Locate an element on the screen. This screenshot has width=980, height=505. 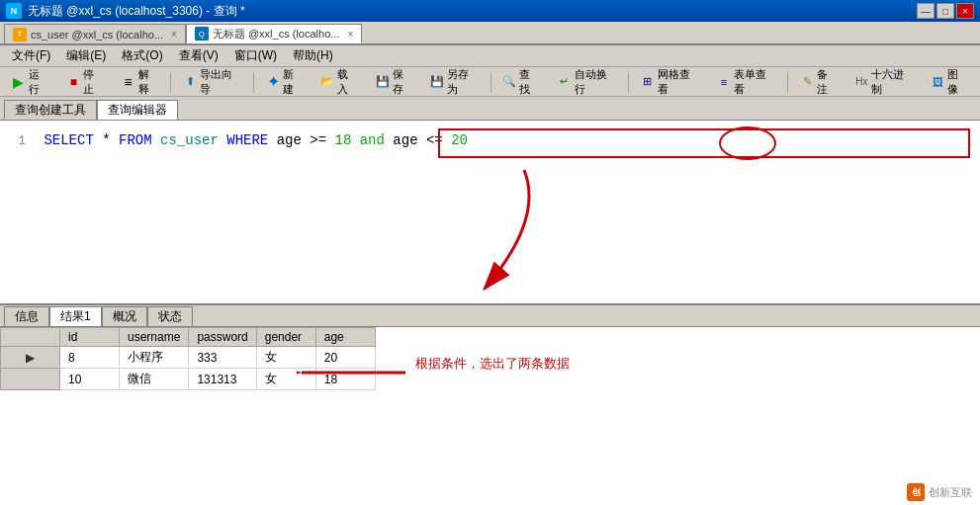
hex-icon: Hx is located at coordinates (862, 82).